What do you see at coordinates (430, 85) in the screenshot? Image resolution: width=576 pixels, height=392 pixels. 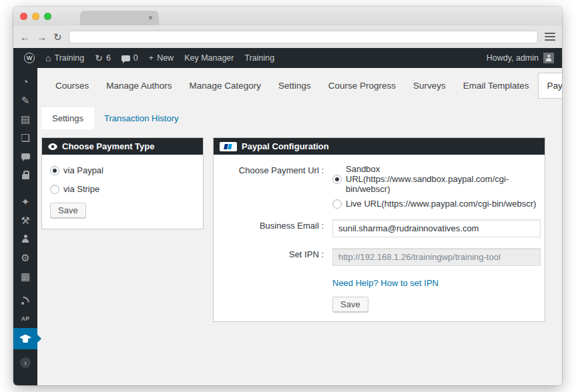 I see `tab-surveys: Surveys` at bounding box center [430, 85].